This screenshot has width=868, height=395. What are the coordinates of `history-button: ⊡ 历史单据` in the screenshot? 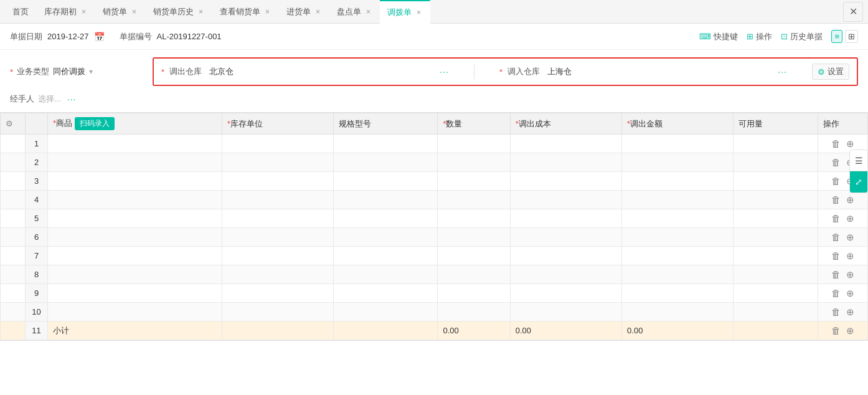 It's located at (802, 37).